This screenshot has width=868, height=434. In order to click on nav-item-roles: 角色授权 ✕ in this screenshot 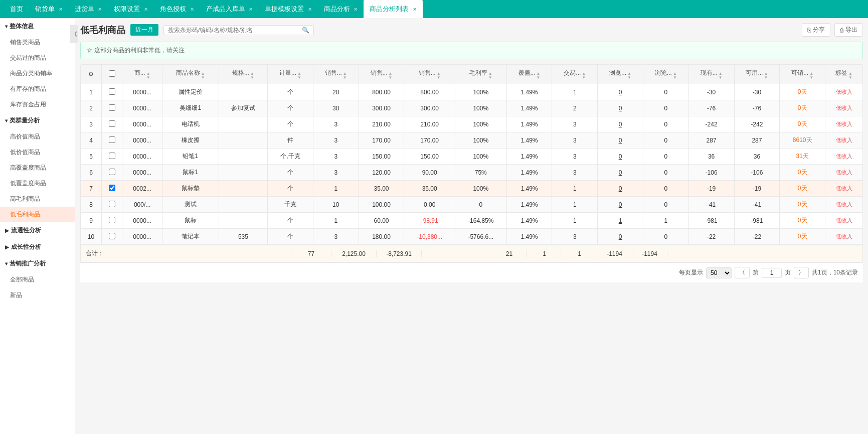, I will do `click(177, 9)`.